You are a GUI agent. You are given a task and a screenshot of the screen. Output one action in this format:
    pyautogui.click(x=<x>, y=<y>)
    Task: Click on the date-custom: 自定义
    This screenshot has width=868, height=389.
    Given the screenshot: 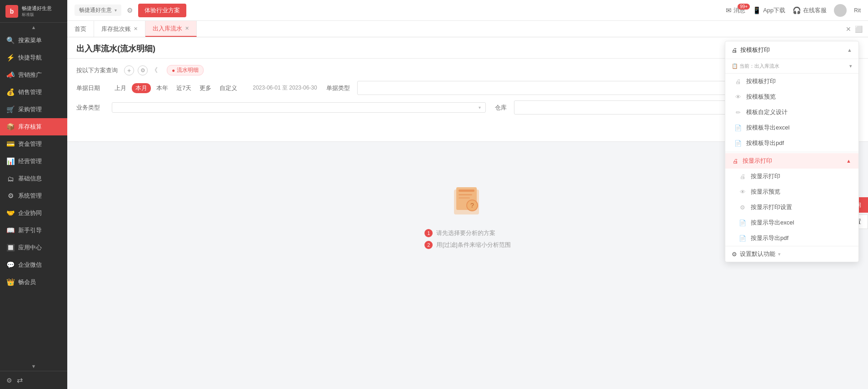 What is the action you would take?
    pyautogui.click(x=228, y=88)
    